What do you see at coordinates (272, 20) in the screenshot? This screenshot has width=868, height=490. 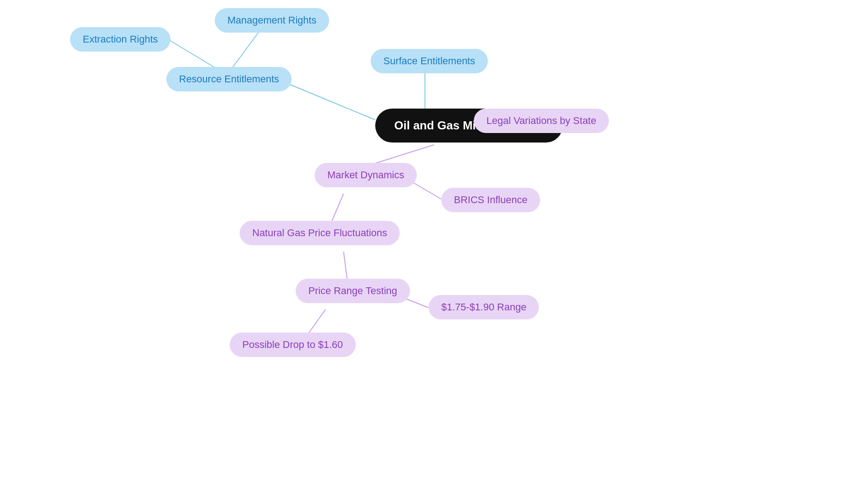 I see `management-rights-node: Management Rights` at bounding box center [272, 20].